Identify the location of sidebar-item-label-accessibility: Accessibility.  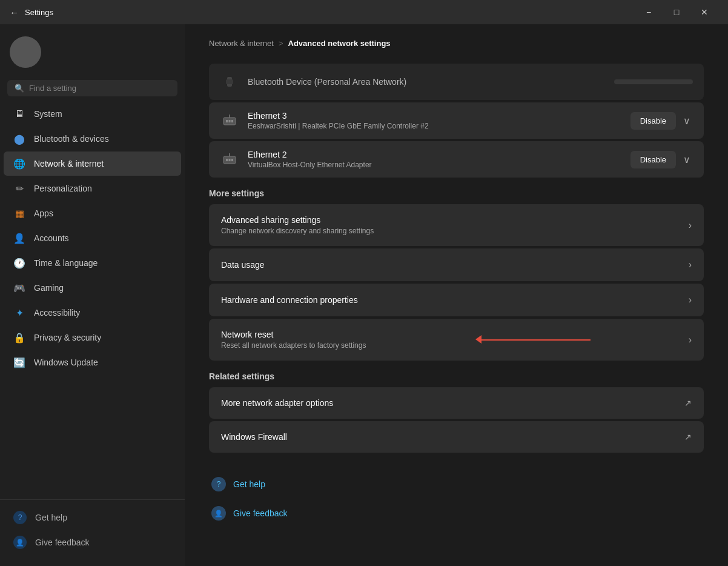
(57, 313).